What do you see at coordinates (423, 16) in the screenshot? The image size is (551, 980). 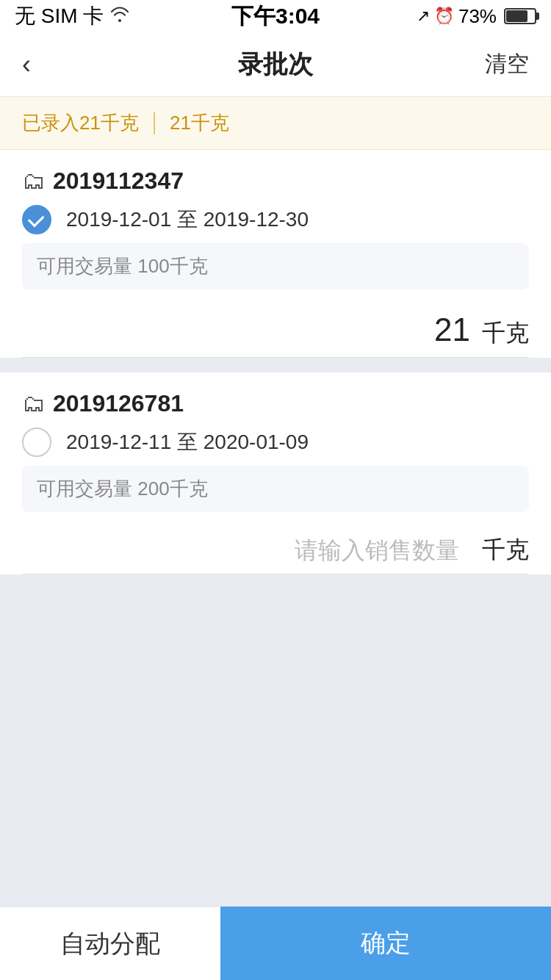 I see `location-icon: ↗` at bounding box center [423, 16].